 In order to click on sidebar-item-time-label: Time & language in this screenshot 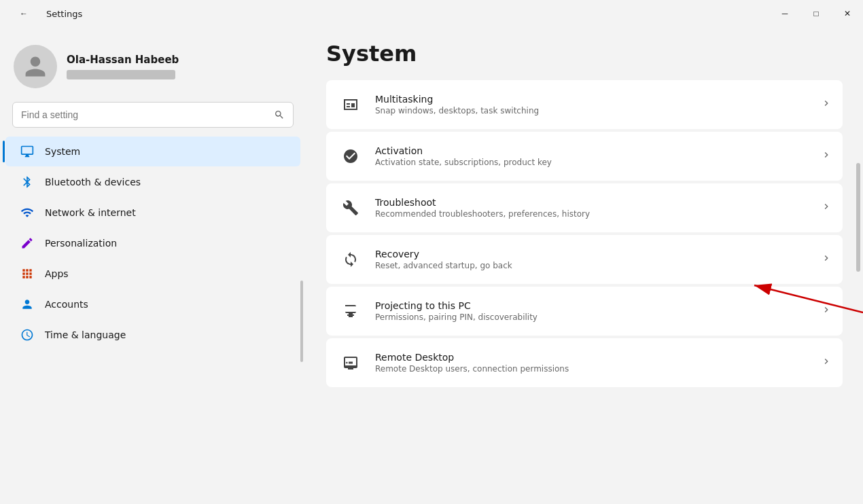, I will do `click(86, 335)`.